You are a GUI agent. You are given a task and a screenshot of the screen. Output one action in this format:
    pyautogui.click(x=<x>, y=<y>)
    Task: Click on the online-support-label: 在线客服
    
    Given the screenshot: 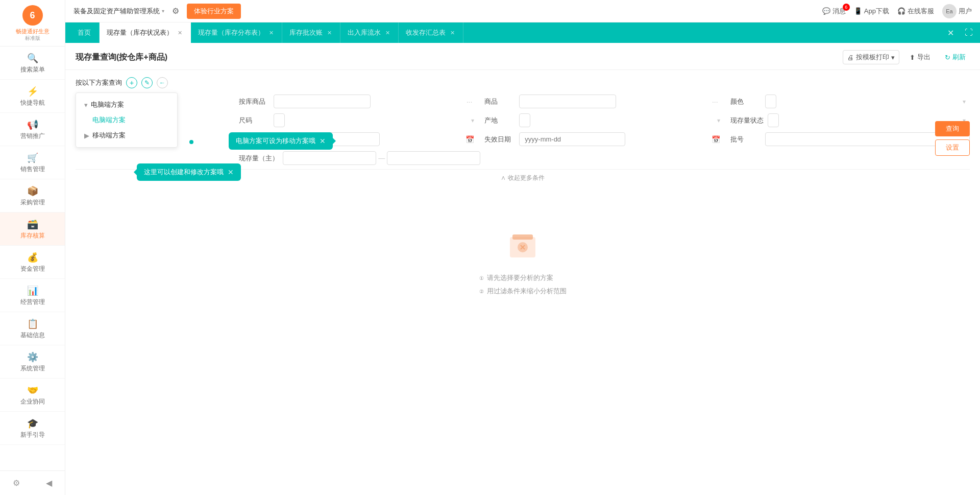 What is the action you would take?
    pyautogui.click(x=921, y=11)
    